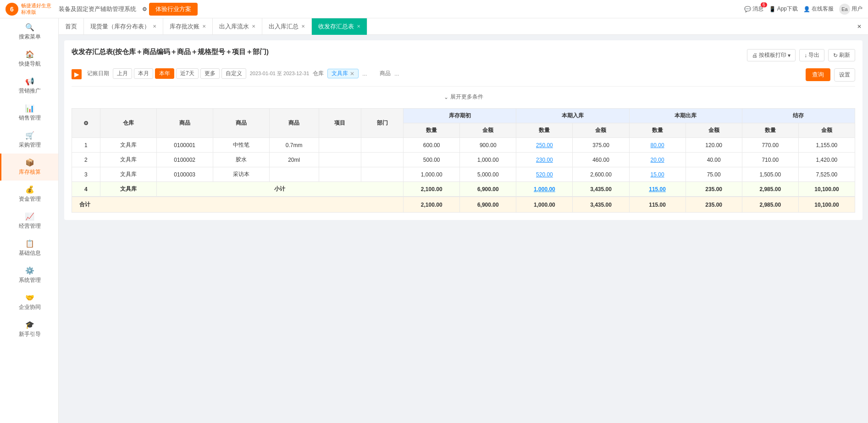 The height and width of the screenshot is (423, 868). Describe the element at coordinates (144, 73) in the screenshot. I see `btn-this-month: 本月` at that location.